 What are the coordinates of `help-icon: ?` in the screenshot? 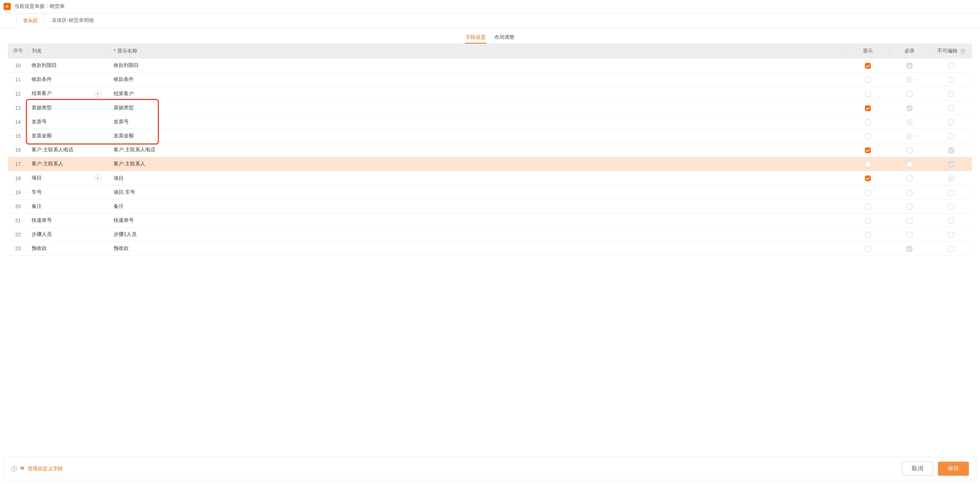 It's located at (963, 52).